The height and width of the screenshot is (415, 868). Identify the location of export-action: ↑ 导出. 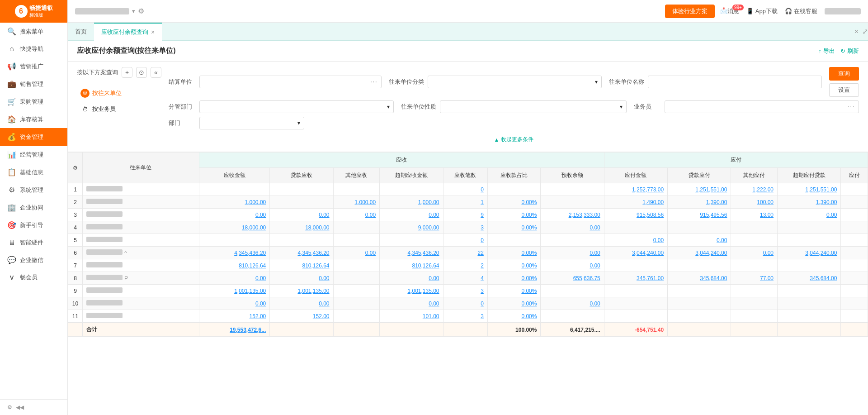
(827, 51).